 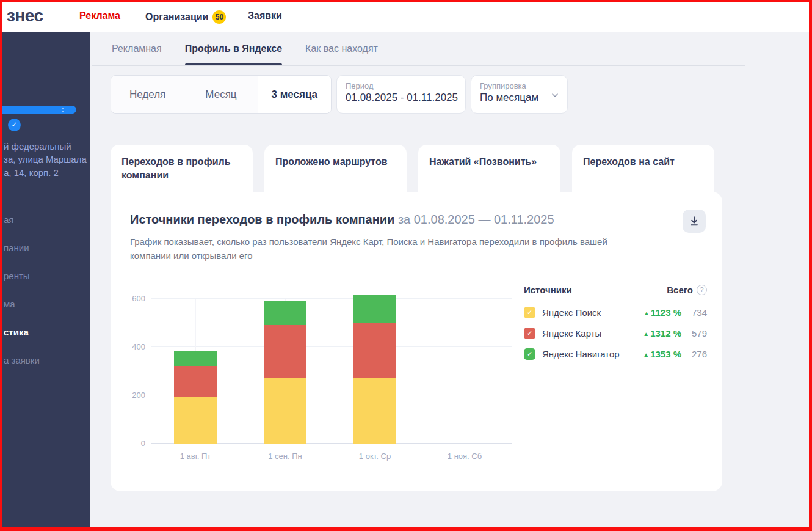 I want to click on series-total: 734, so click(x=694, y=313).